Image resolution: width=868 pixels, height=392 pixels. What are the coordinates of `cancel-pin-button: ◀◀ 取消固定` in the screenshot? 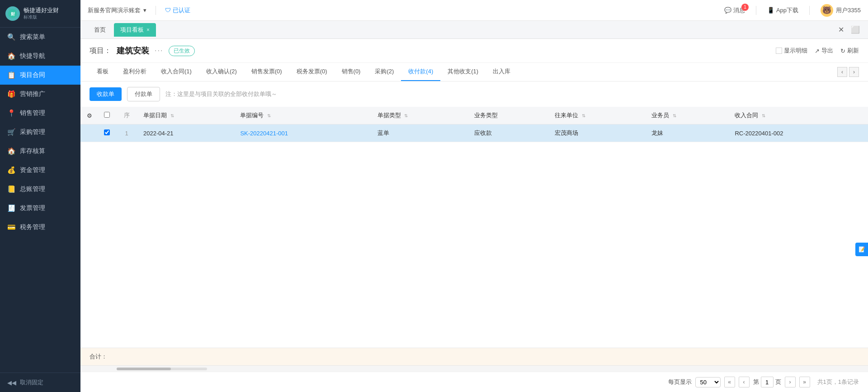 It's located at (40, 382).